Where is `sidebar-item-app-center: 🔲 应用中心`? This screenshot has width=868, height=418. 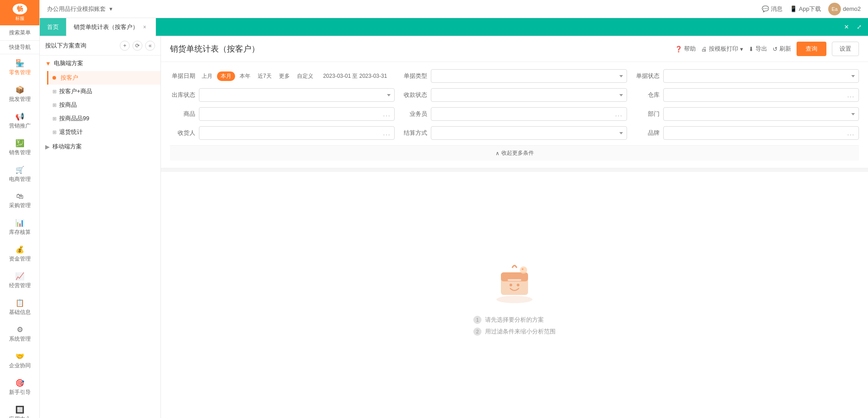 sidebar-item-app-center: 🔲 应用中心 is located at coordinates (20, 409).